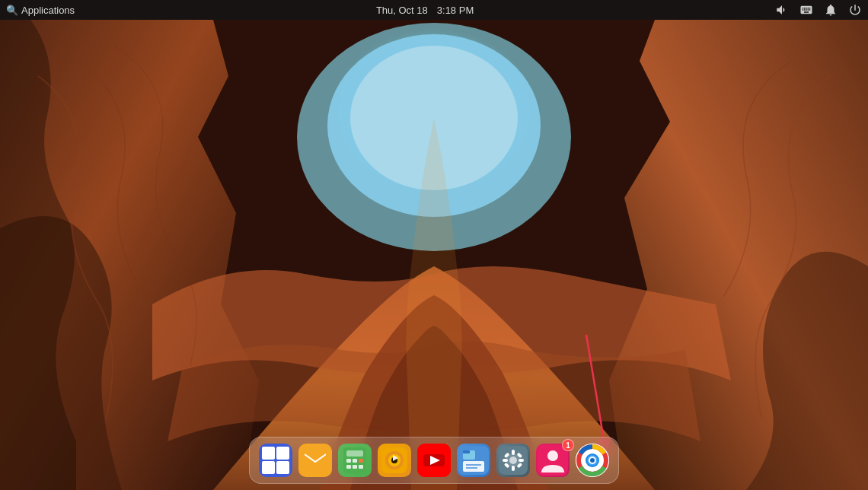 The height and width of the screenshot is (490, 868). What do you see at coordinates (553, 460) in the screenshot?
I see `dock-item-contacts: 1` at bounding box center [553, 460].